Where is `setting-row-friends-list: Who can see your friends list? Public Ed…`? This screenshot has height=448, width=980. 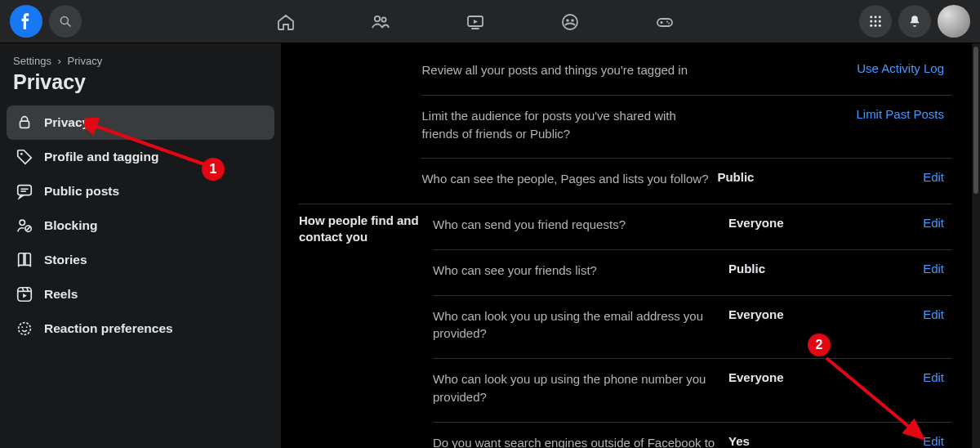 setting-row-friends-list: Who can see your friends list? Public Ed… is located at coordinates (693, 272).